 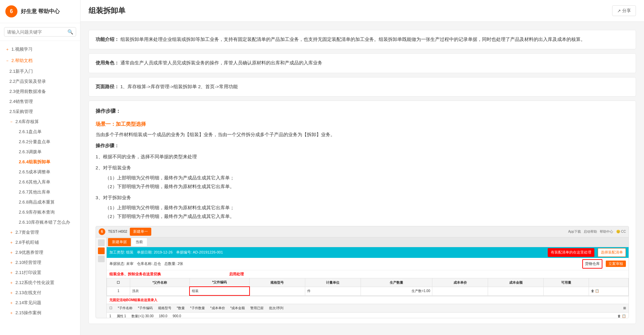 What do you see at coordinates (107, 63) in the screenshot?
I see `role-label: 使用角色：` at bounding box center [107, 63].